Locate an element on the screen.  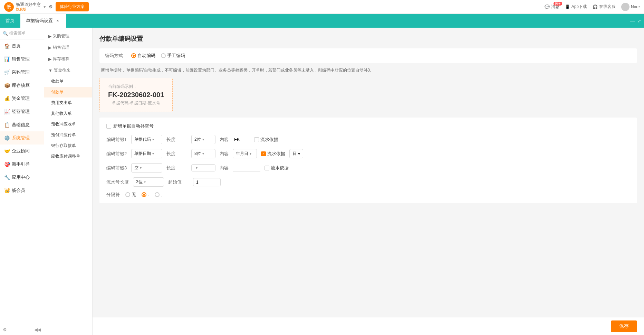
sidebar-item-purchase: 🛒 采购管理 is located at coordinates (22, 72).